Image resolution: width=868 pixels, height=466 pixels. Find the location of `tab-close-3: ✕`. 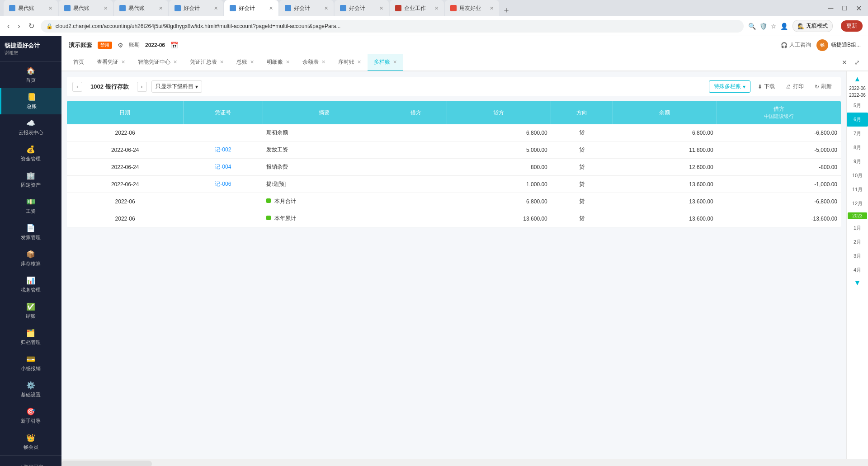

tab-close-3: ✕ is located at coordinates (161, 8).